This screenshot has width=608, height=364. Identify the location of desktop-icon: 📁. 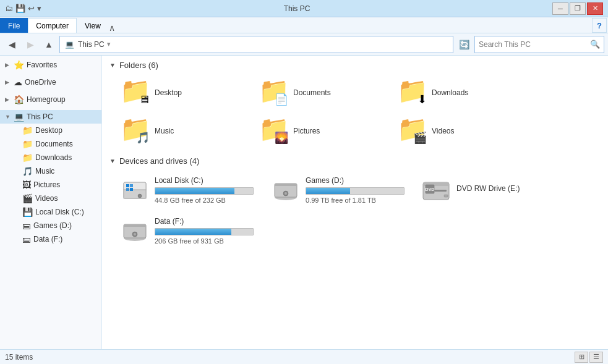
(27, 130).